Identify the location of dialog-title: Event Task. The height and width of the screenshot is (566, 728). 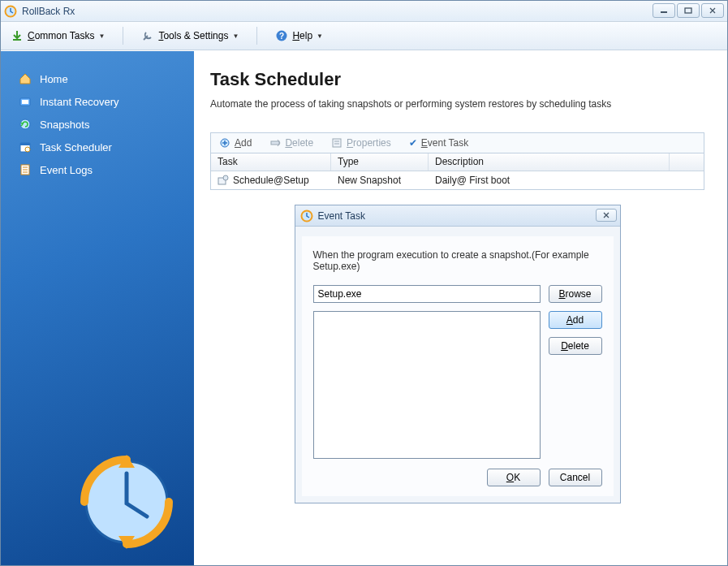
(342, 216).